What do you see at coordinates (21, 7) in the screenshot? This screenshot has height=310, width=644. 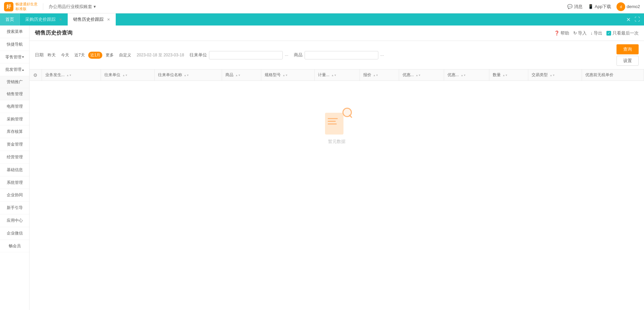 I see `logo-area: 好 畅捷通好生意 标准版` at bounding box center [21, 7].